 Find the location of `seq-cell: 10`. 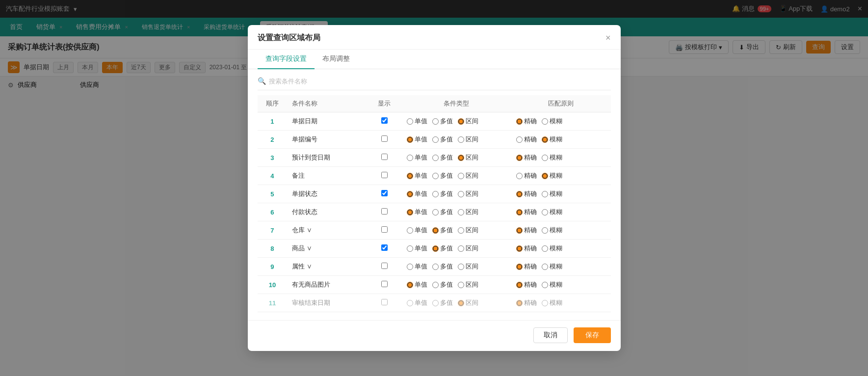

seq-cell: 10 is located at coordinates (273, 285).